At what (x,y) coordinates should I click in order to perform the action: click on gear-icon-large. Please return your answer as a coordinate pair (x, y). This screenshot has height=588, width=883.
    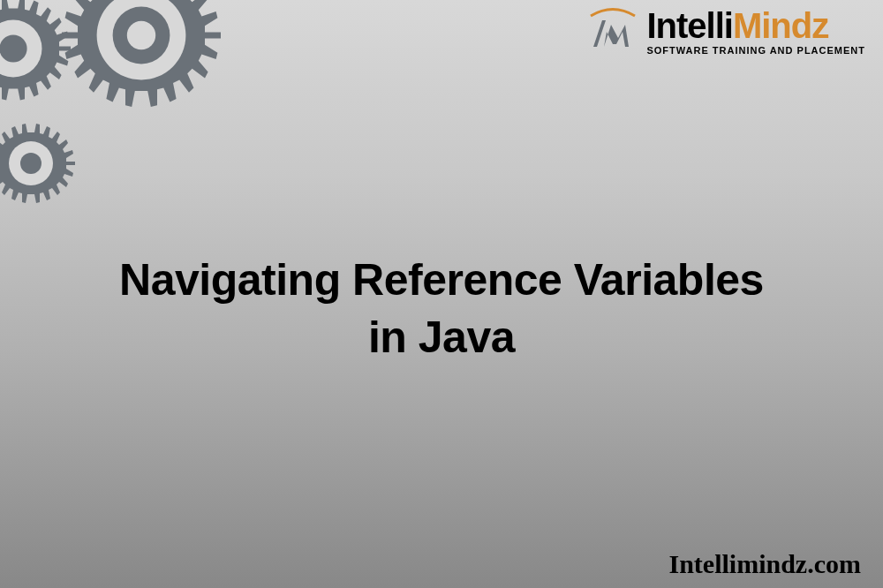
    Looking at the image, I should click on (141, 57).